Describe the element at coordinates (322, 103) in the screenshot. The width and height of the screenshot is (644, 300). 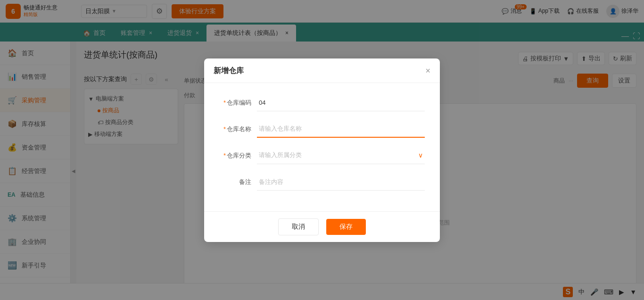
I see `form-row-code: *仓库编码` at that location.